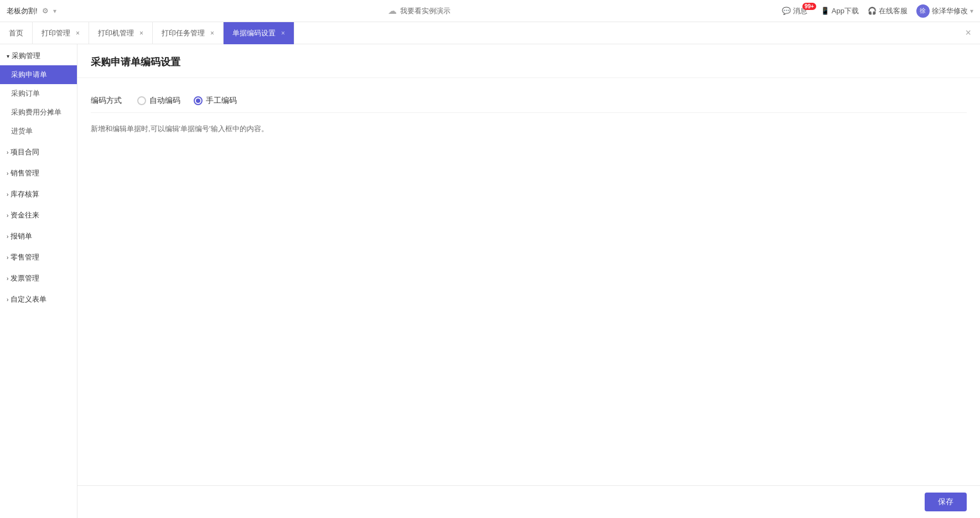 This screenshot has height=518, width=980. Describe the element at coordinates (878, 11) in the screenshot. I see `topbar-right: 💬 消息 99+ 📱 App下载 🎧 在线客服 徐 徐泽华修改 ▾` at that location.